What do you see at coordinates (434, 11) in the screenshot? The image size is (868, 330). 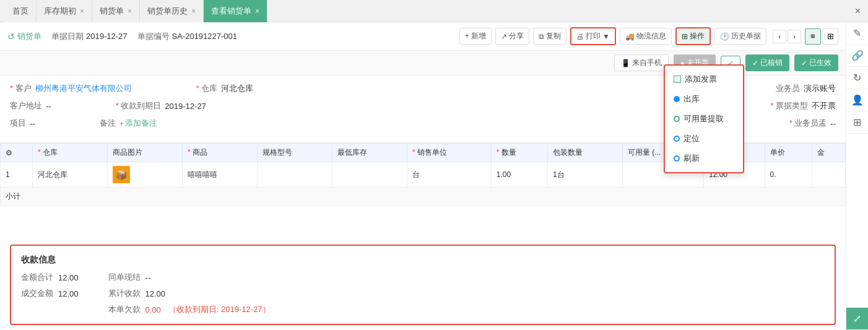 I see `tab-bar: 首页 库存期初 × 销货单 × 销货单历史 × 查看销货单 × ×` at bounding box center [434, 11].